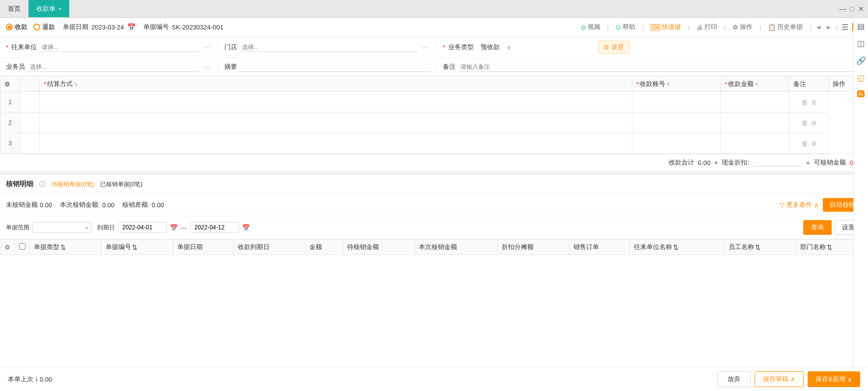  Describe the element at coordinates (174, 228) in the screenshot. I see `calendar-from-icon: 📅` at that location.